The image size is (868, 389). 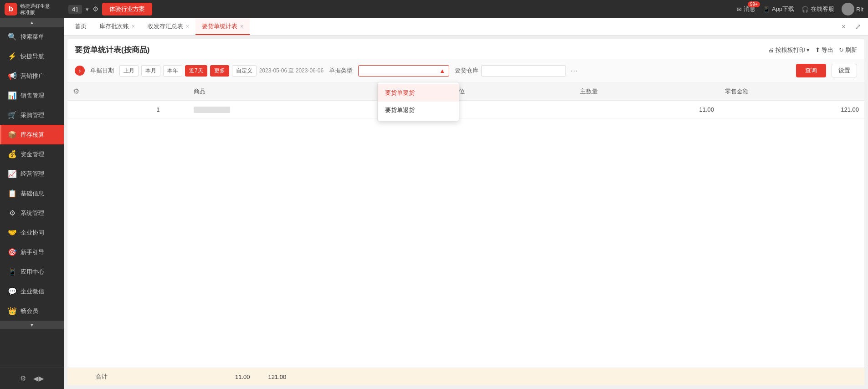 I want to click on col-qty-header: 主数量, so click(x=647, y=92).